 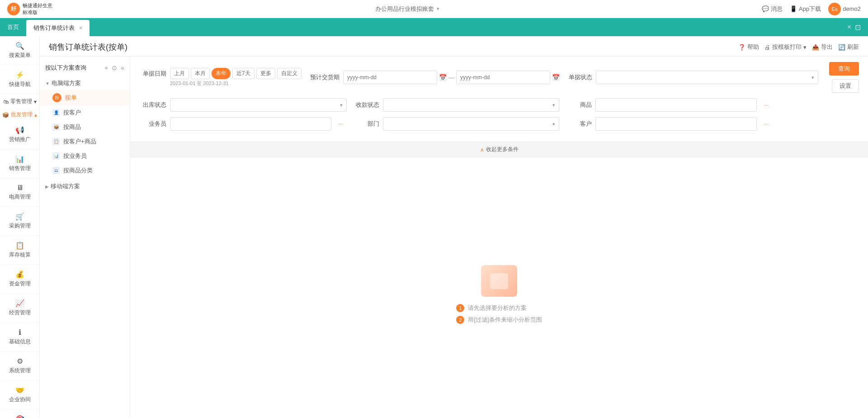 I want to click on calendar-start-icon: 📅, so click(x=443, y=77).